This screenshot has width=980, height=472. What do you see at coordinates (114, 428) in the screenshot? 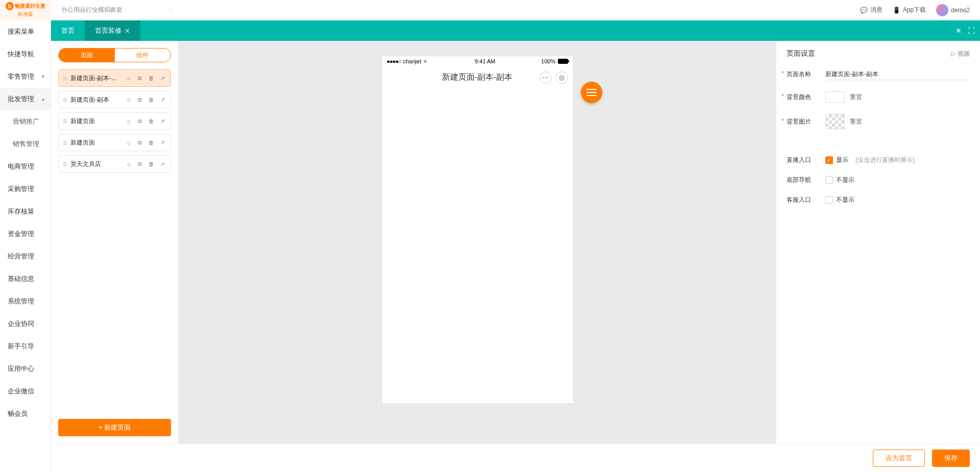
I see `new-page-button: + 新建页面` at bounding box center [114, 428].